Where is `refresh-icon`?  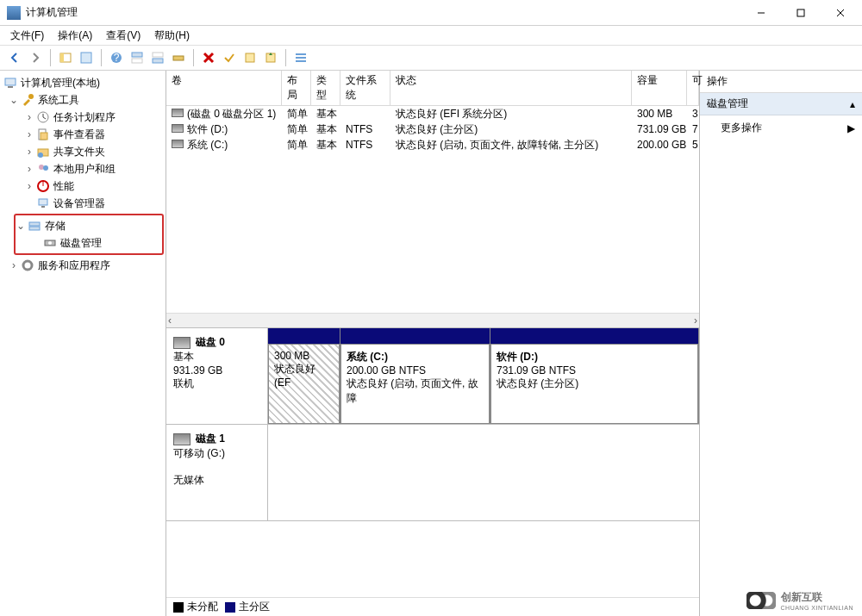
refresh-icon is located at coordinates (250, 58).